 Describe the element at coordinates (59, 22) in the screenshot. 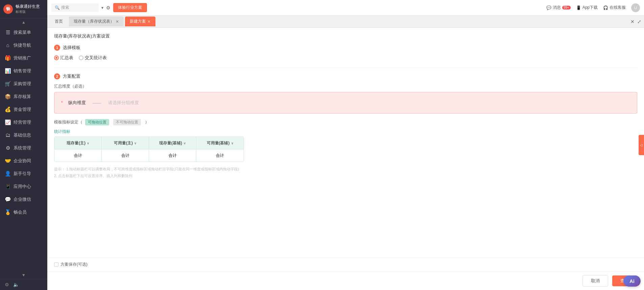

I see `tab-home: 首页` at that location.